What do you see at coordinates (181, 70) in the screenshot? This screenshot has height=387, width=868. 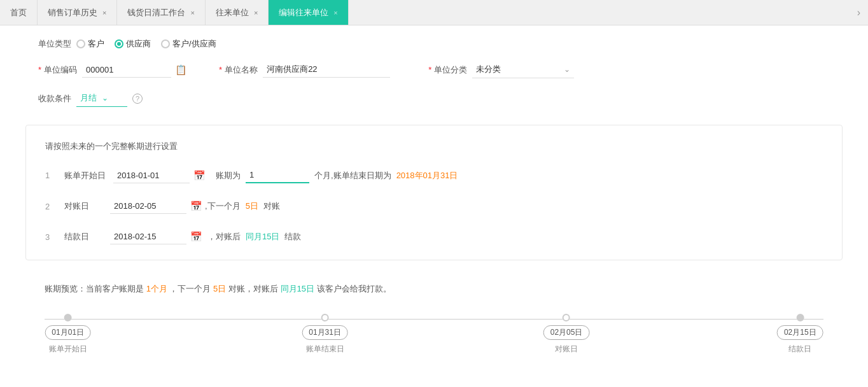 I see `copy-icon: 📋` at bounding box center [181, 70].